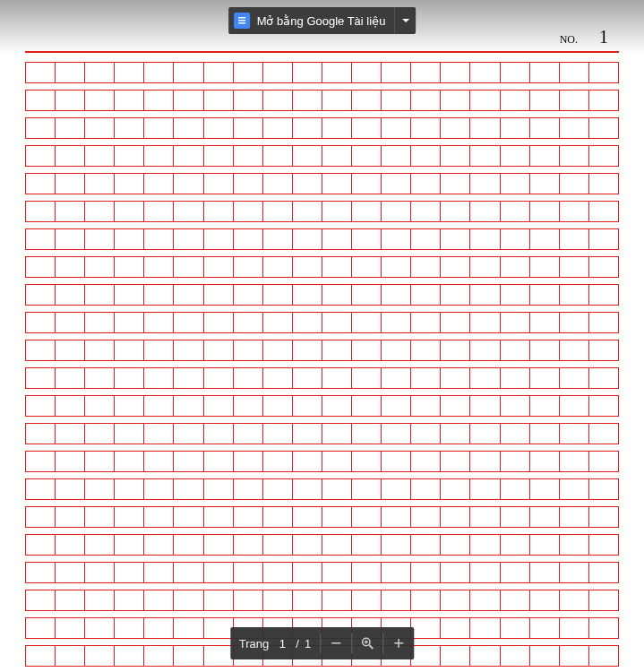 This screenshot has height=672, width=644. What do you see at coordinates (399, 643) in the screenshot?
I see `zoom-in-button` at bounding box center [399, 643].